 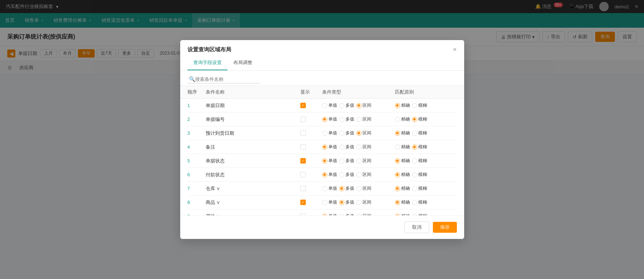 What do you see at coordinates (209, 50) in the screenshot?
I see `dialog-title: 设置查询区域布局` at bounding box center [209, 50].